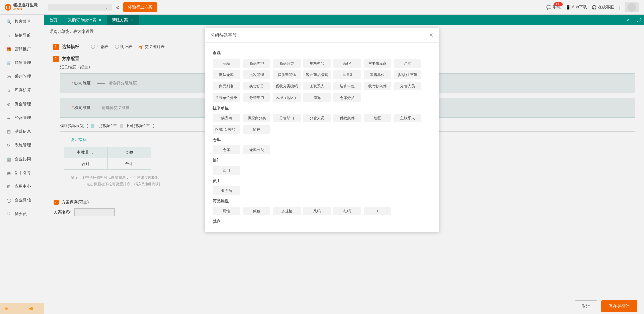 The image size is (644, 314). What do you see at coordinates (226, 170) in the screenshot?
I see `chip-field: 部门` at bounding box center [226, 170].